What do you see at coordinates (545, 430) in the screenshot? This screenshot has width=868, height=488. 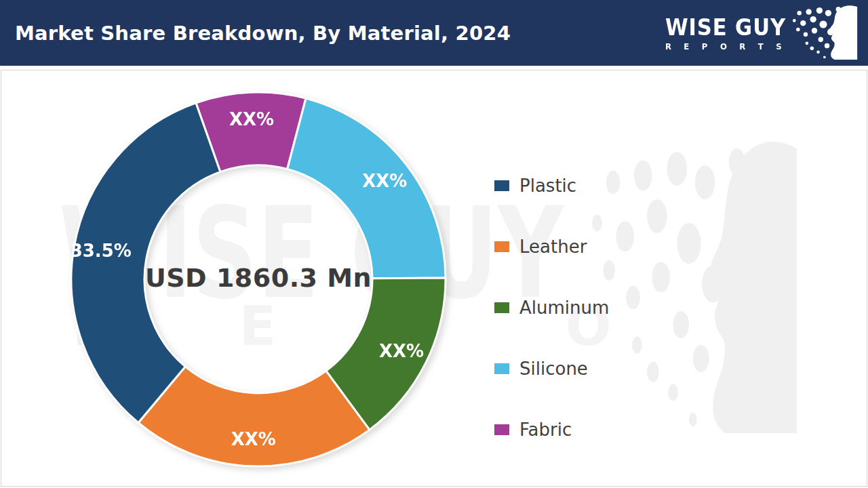 I see `legend-label: Fabric` at bounding box center [545, 430].